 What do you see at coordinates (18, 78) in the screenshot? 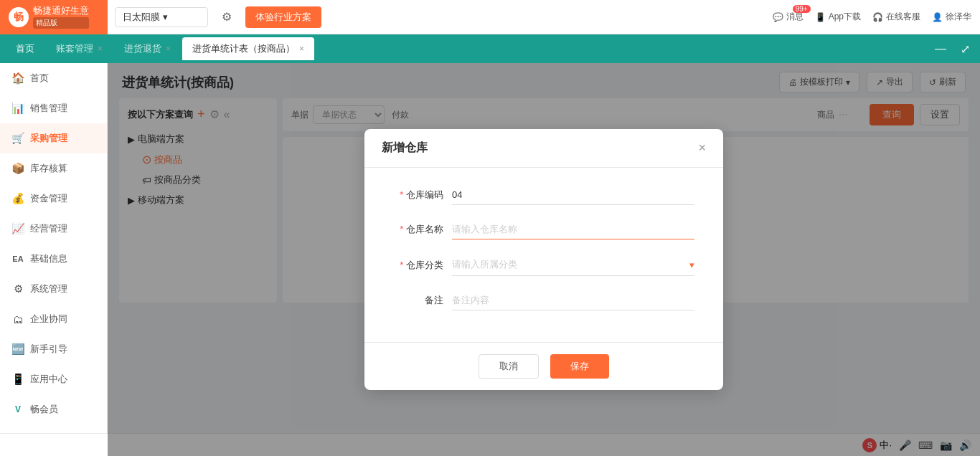
I see `home-icon: 🏠` at bounding box center [18, 78].